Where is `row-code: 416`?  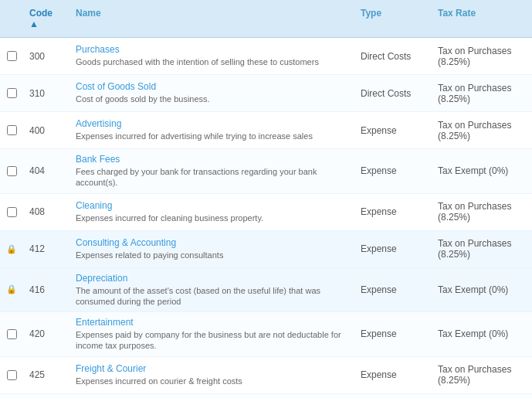
row-code: 416 is located at coordinates (46, 290).